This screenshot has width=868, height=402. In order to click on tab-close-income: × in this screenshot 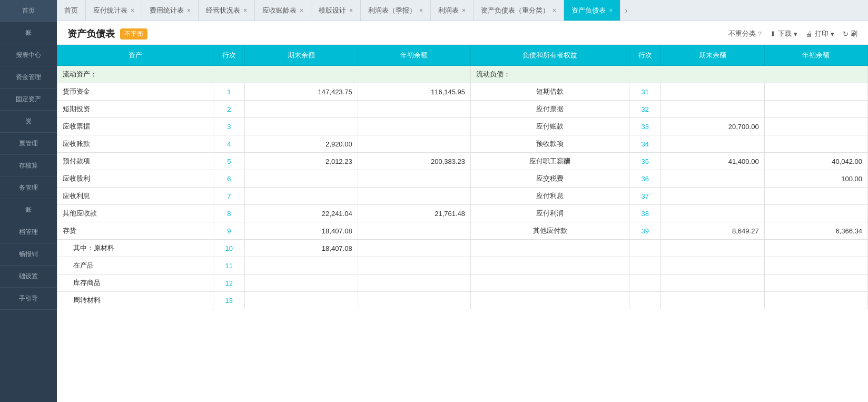, I will do `click(463, 11)`.